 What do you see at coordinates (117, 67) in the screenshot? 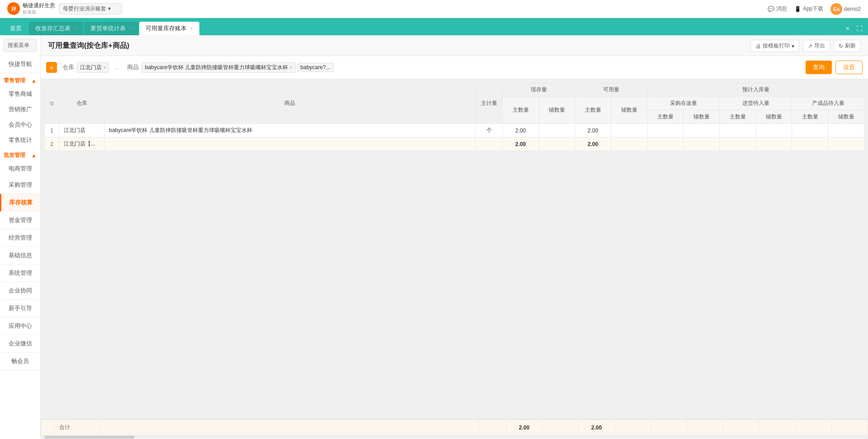
I see `filter-warehouse-more: ...` at bounding box center [117, 67].